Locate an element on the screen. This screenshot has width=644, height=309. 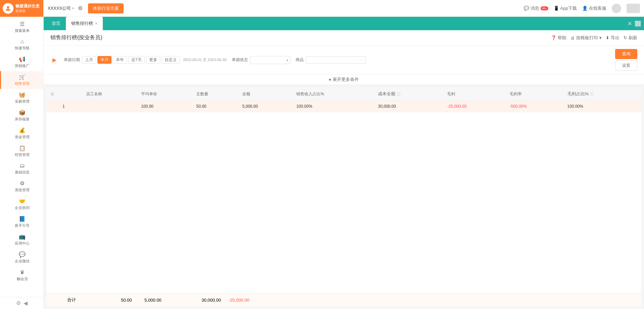
date-btn-7days: 近7天 is located at coordinates (136, 60).